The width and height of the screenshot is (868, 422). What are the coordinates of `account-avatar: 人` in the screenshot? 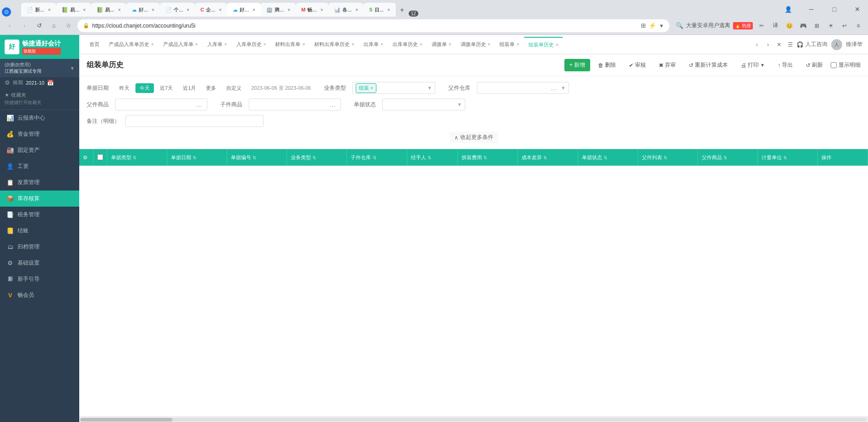 It's located at (837, 45).